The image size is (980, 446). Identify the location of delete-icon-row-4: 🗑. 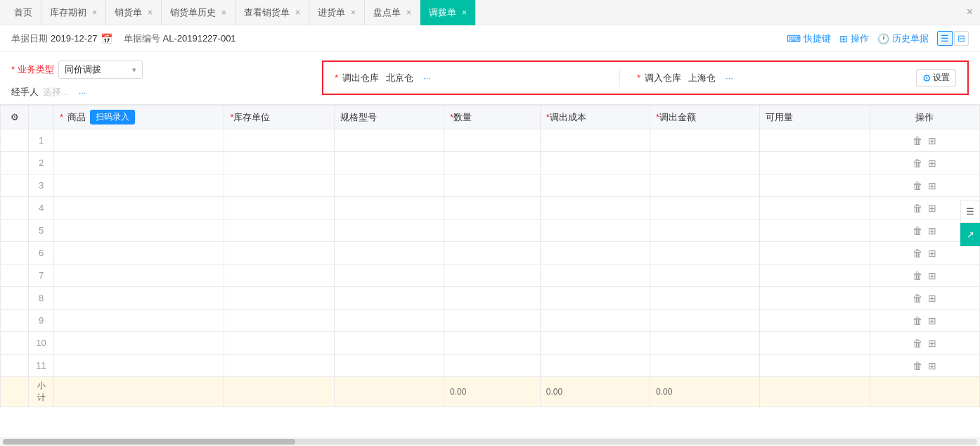
(917, 208).